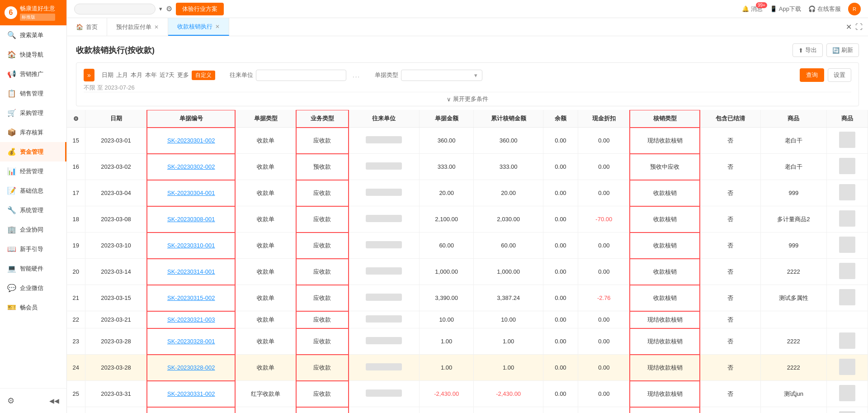 The height and width of the screenshot is (413, 868). I want to click on doctype-select: ▾, so click(442, 75).